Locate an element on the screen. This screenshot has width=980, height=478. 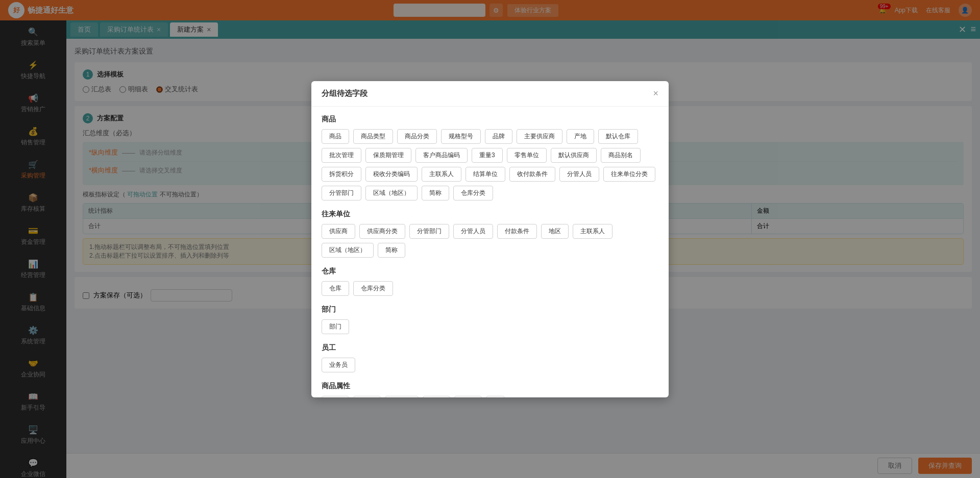
field-tag: 批次管理 is located at coordinates (341, 155).